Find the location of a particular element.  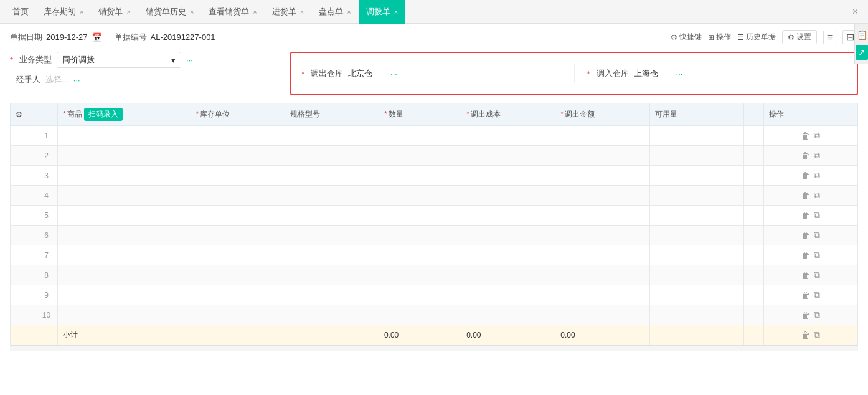

in-warehouse-more: ··· is located at coordinates (680, 74).